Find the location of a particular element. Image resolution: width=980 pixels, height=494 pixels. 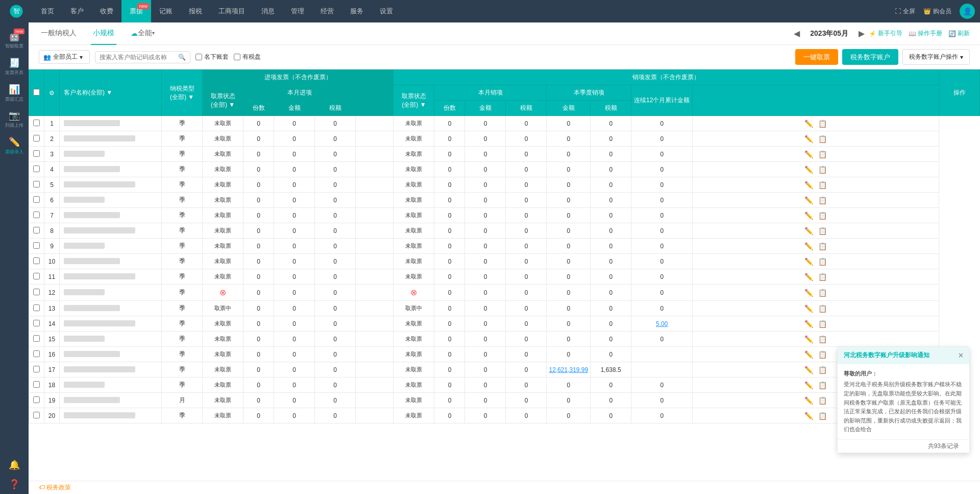

nav-home: 首页 is located at coordinates (47, 11).